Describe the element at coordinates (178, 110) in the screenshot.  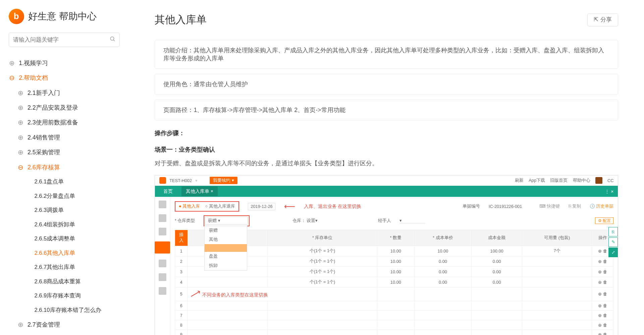
I see `path-label: 页面路径：` at that location.